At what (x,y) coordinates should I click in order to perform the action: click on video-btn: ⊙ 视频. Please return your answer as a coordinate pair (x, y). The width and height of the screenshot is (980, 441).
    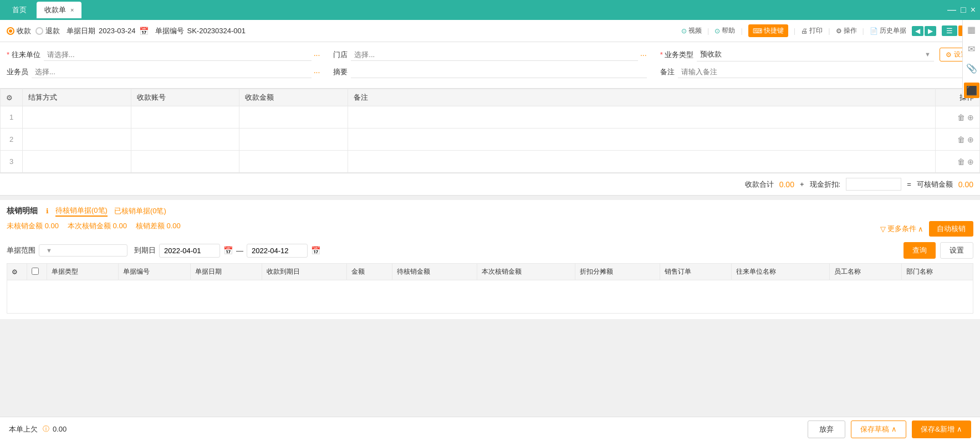
    Looking at the image, I should click on (692, 31).